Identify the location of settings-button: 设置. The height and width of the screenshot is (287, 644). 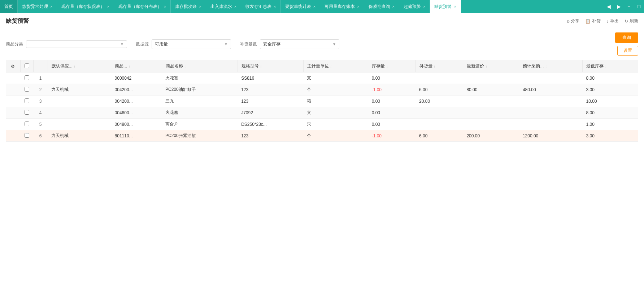
(628, 50).